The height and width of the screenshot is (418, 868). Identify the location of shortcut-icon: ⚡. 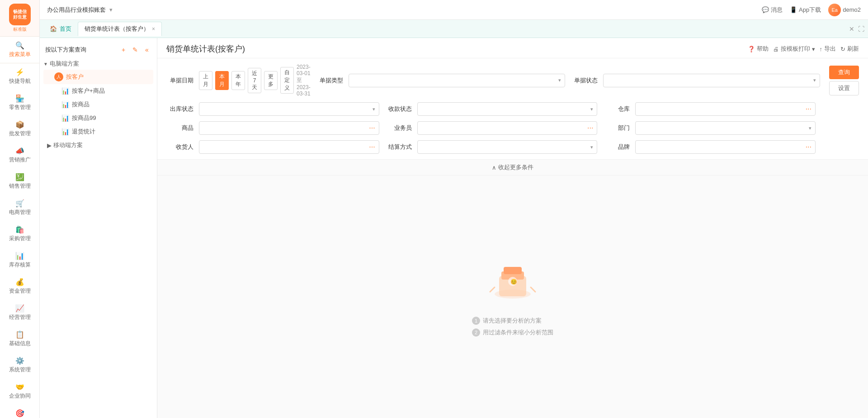
(20, 72).